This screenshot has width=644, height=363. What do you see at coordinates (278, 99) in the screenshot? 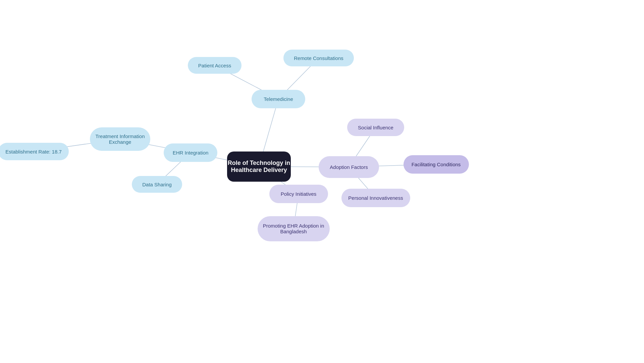
I see `telemedicine-label: Telemedicine` at bounding box center [278, 99].